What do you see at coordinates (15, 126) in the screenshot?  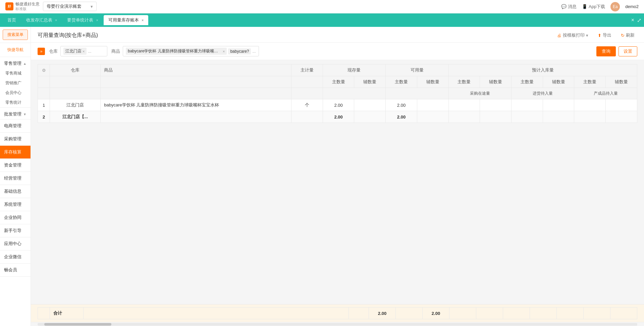 I see `sidebar-item-ecommerce: 电商管理` at bounding box center [15, 126].